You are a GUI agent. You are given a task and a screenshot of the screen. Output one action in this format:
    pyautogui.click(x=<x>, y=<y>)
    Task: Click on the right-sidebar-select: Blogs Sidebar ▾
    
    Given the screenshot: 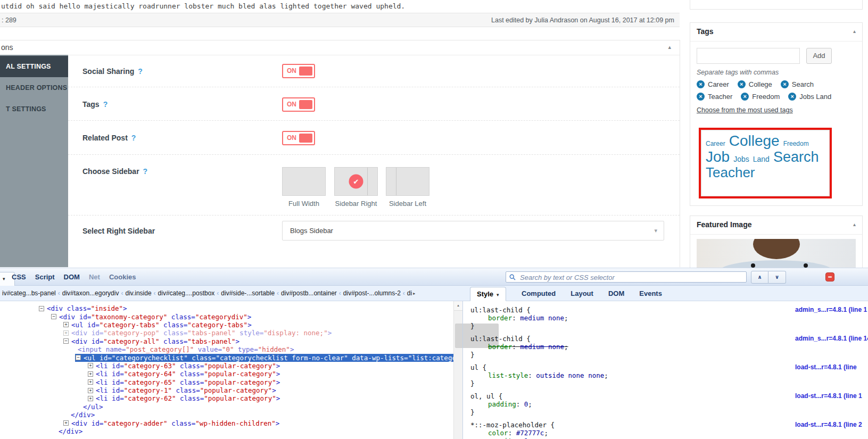 What is the action you would take?
    pyautogui.click(x=473, y=231)
    